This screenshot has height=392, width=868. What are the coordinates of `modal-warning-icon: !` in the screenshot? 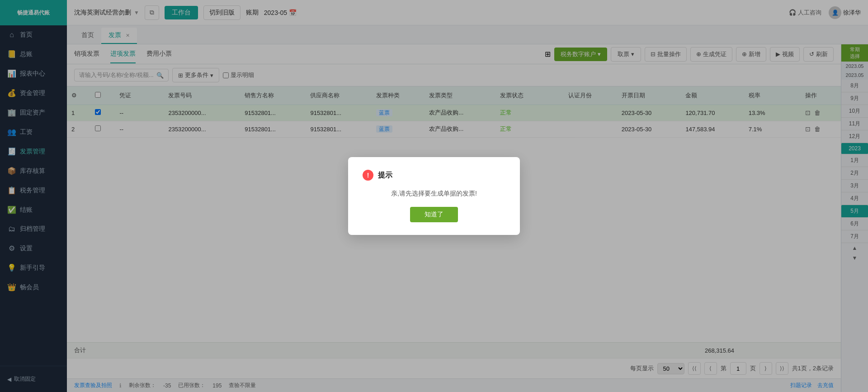 It's located at (368, 175).